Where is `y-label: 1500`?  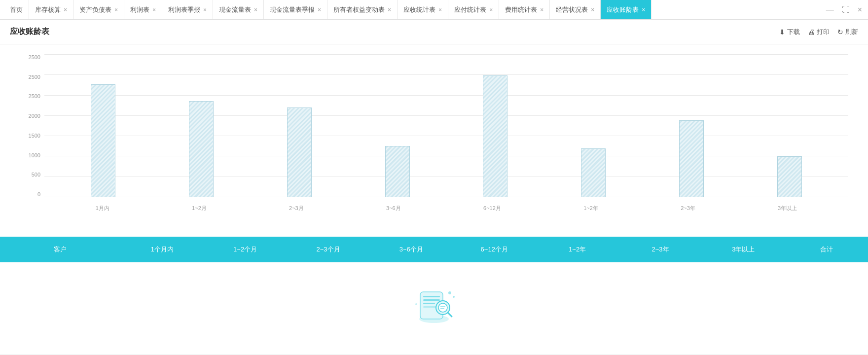
y-label: 1500 is located at coordinates (35, 136).